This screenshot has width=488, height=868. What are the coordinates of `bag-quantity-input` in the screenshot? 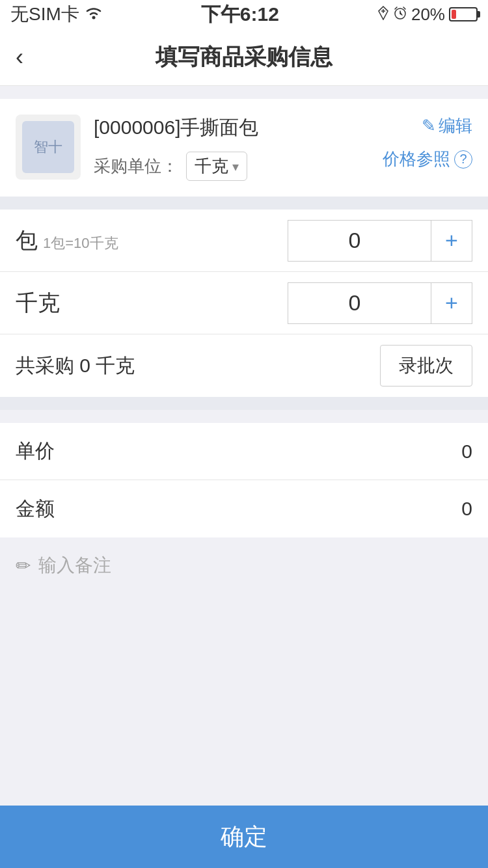 It's located at (359, 241).